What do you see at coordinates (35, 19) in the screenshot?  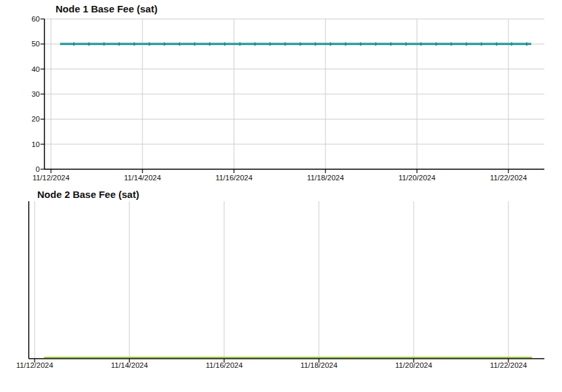 I see `y-tick-label: 60` at bounding box center [35, 19].